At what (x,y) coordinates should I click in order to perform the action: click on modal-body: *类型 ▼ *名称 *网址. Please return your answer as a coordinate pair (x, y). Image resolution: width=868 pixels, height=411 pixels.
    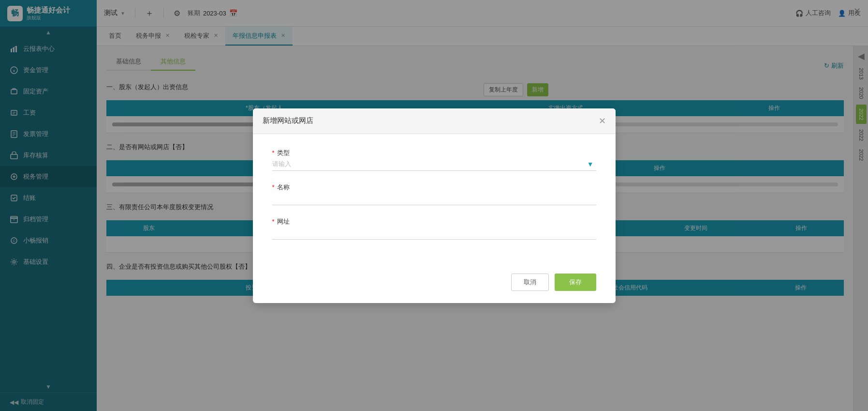
    Looking at the image, I should click on (434, 200).